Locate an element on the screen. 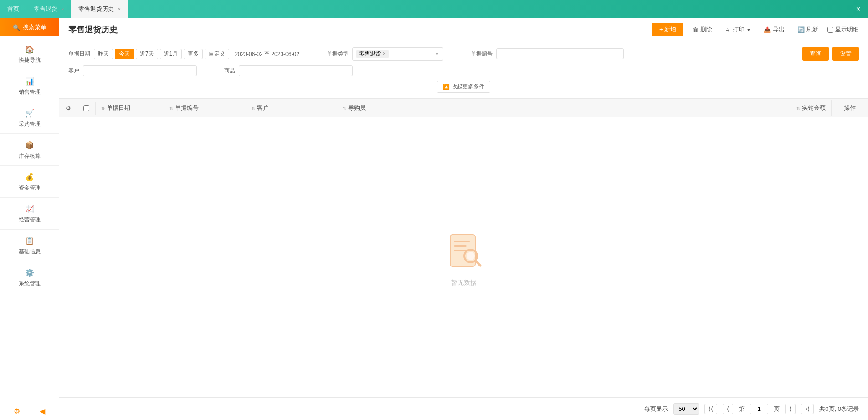 The width and height of the screenshot is (868, 420). settings-gear-icon: ⚙ is located at coordinates (68, 108).